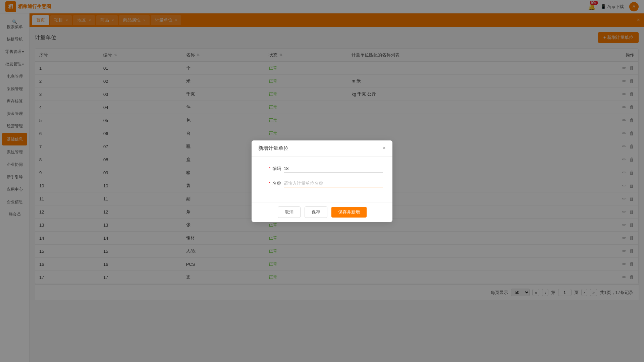 Image resolution: width=644 pixels, height=362 pixels. I want to click on code-input, so click(333, 169).